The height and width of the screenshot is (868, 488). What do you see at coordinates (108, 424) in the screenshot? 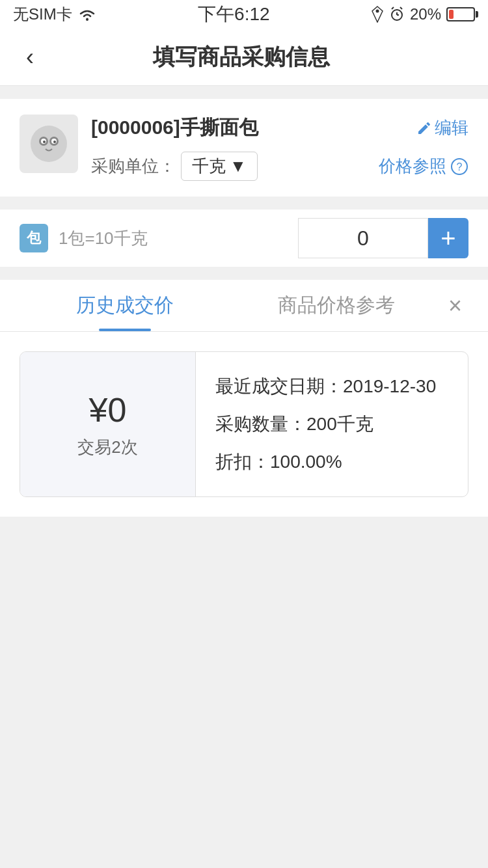
I see `price-card-left: ¥0 交易2次` at bounding box center [108, 424].